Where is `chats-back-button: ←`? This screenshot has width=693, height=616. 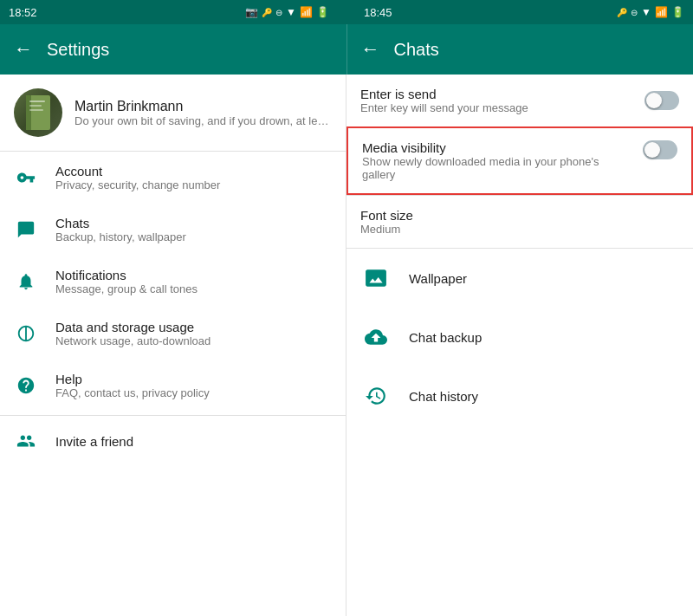 chats-back-button: ← is located at coordinates (371, 49).